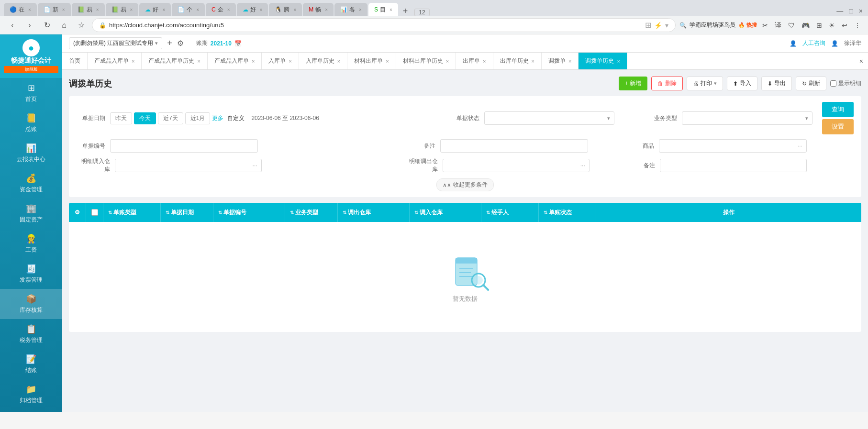  I want to click on translate-button: 译, so click(778, 25).